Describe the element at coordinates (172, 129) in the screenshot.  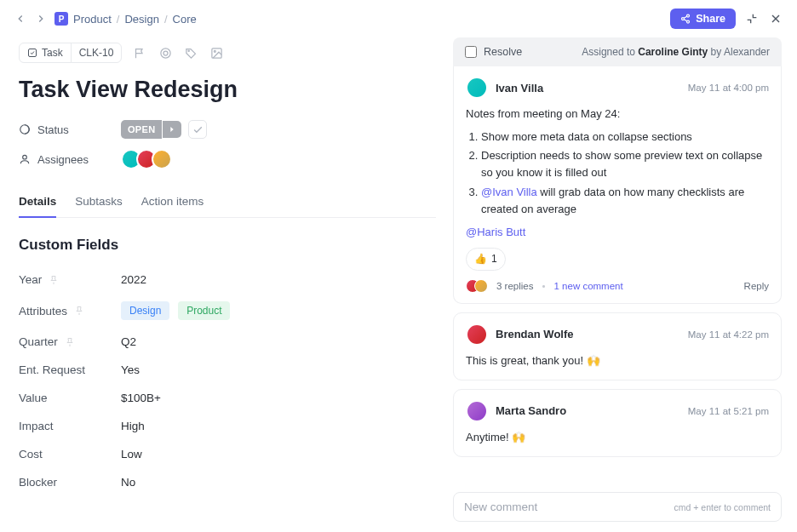
I see `status-next-button` at that location.